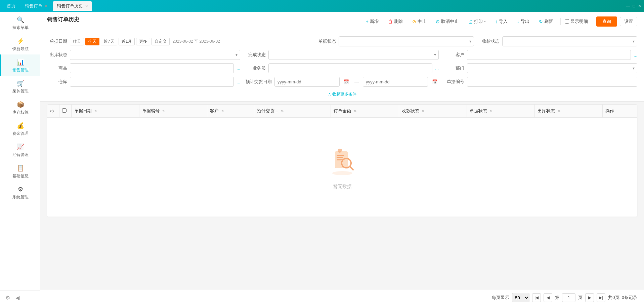 The image size is (644, 305). I want to click on th-settings: ⚙, so click(53, 111).